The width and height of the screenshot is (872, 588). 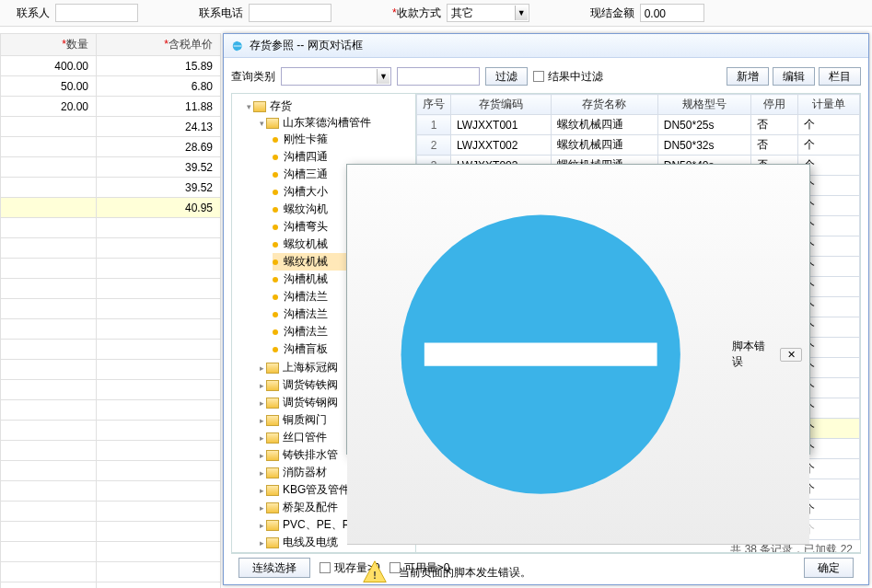 What do you see at coordinates (274, 568) in the screenshot?
I see `continuous-select-button: 连续选择` at bounding box center [274, 568].